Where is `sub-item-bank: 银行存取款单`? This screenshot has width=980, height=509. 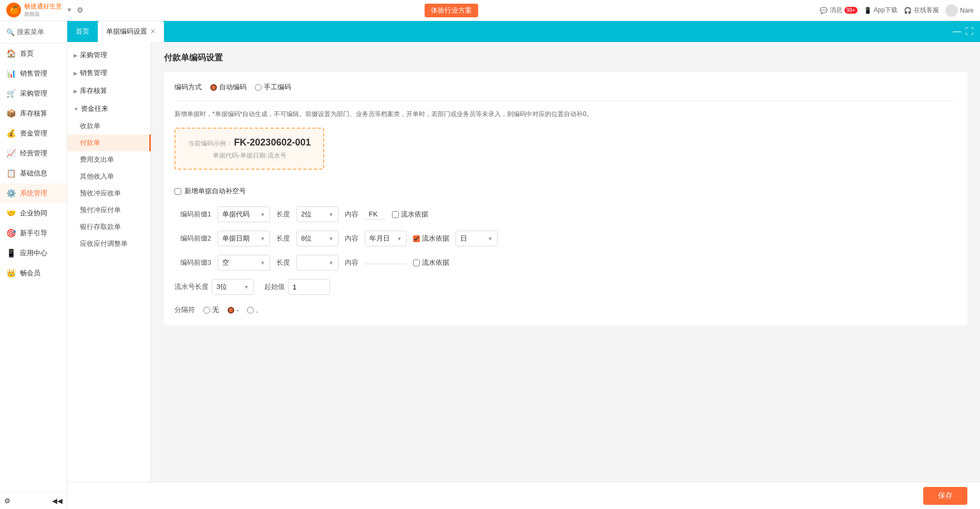
sub-item-bank: 银行存取款单 is located at coordinates (109, 227).